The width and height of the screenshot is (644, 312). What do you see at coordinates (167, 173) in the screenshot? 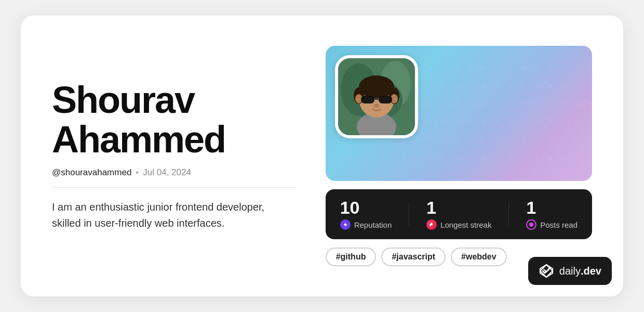
I see `join-date: Jul 04, 2024` at bounding box center [167, 173].